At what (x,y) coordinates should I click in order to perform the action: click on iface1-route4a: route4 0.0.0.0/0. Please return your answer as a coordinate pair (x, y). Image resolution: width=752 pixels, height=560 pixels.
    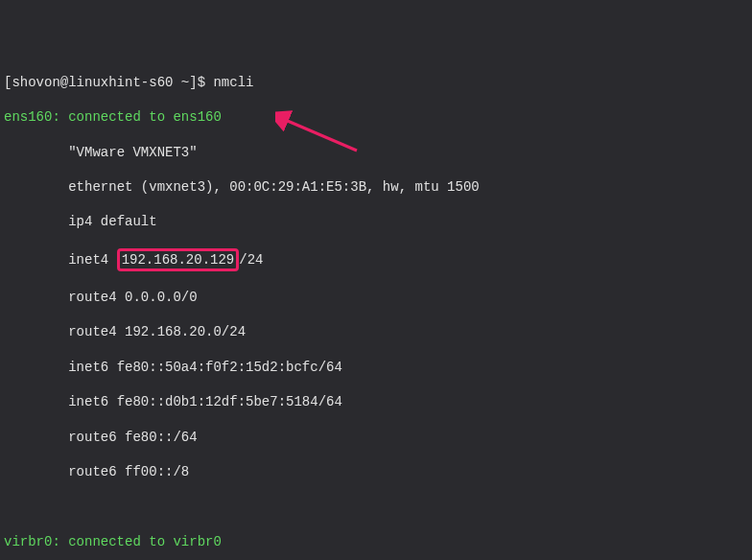
    Looking at the image, I should click on (376, 297).